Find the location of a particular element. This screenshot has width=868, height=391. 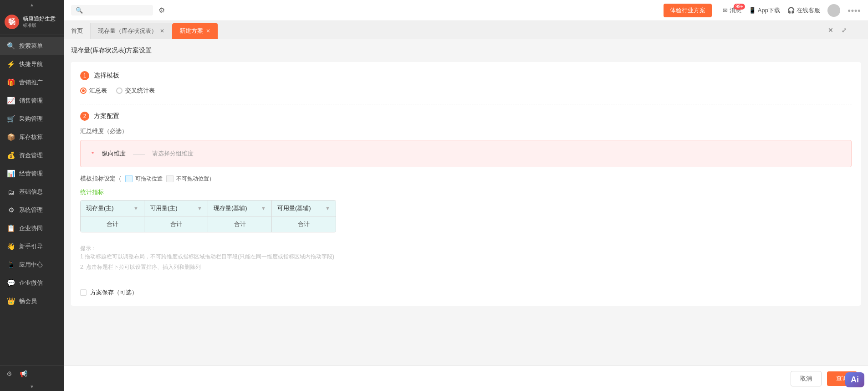

topbar-search-box: 🔍 is located at coordinates (112, 10).